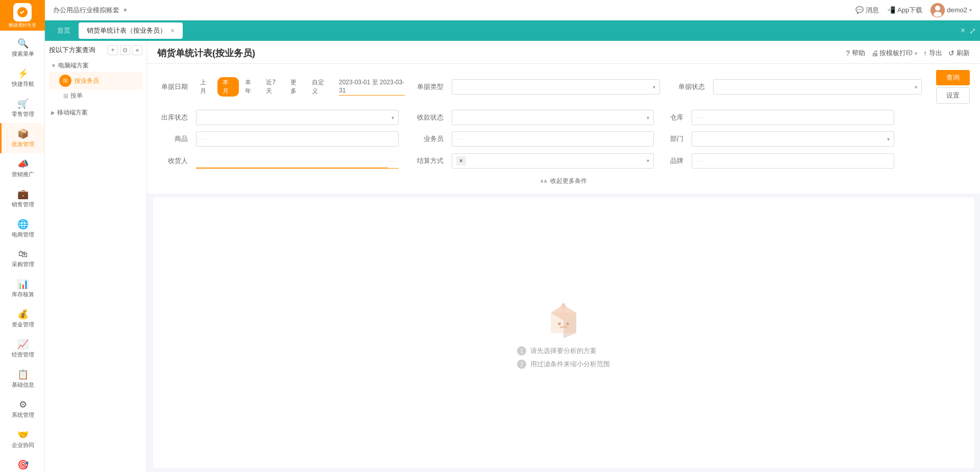 The width and height of the screenshot is (980, 472). Describe the element at coordinates (321, 87) in the screenshot. I see `date-tab-custom: 自定义` at that location.